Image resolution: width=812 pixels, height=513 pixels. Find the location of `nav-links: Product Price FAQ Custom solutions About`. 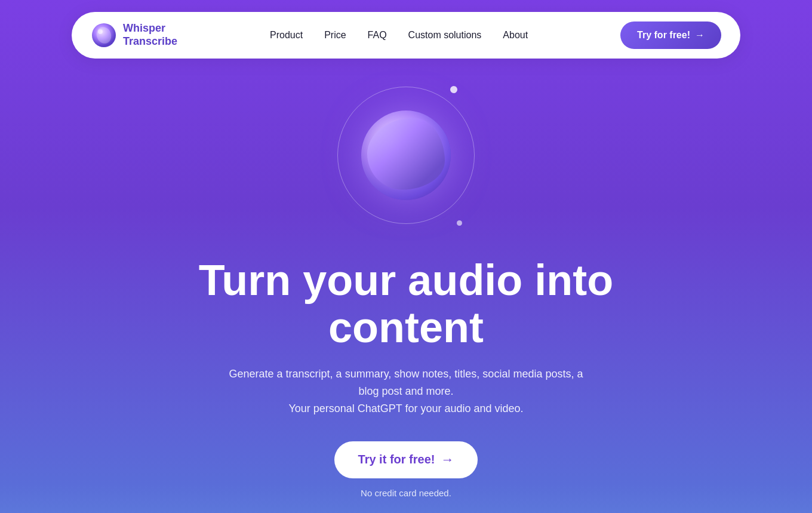

nav-links: Product Price FAQ Custom solutions About is located at coordinates (399, 35).